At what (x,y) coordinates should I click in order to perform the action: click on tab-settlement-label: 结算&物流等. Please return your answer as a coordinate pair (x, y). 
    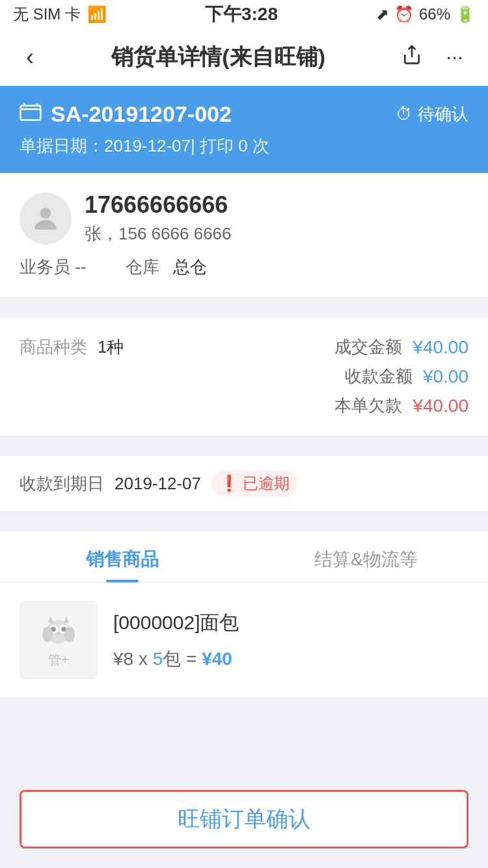
    Looking at the image, I should click on (366, 560).